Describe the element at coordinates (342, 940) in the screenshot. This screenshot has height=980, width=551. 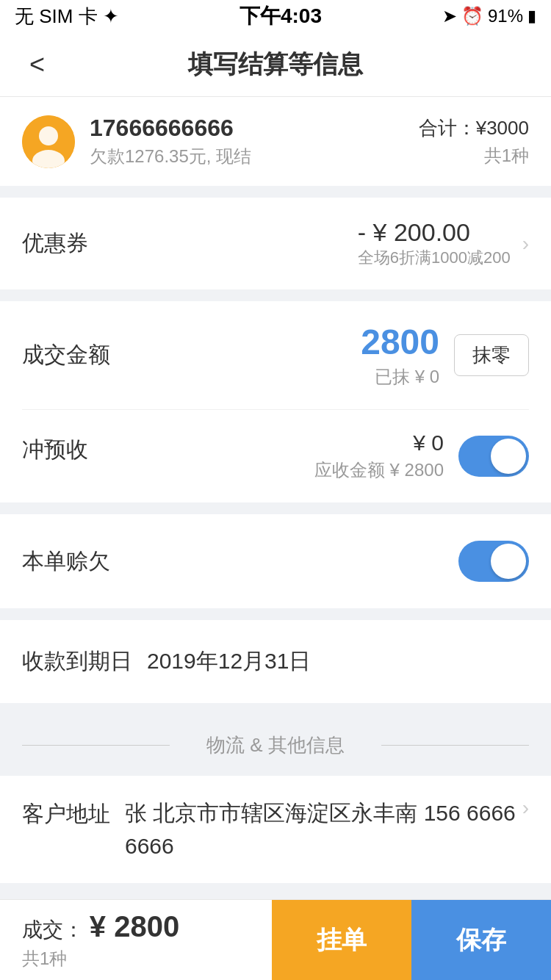
I see `pending-button: 挂单` at that location.